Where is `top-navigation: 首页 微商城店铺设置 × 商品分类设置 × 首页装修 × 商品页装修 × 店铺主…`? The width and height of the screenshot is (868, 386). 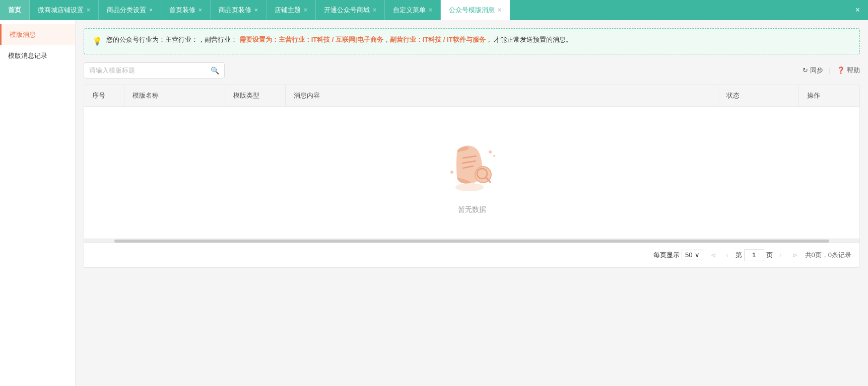 top-navigation: 首页 微商城店铺设置 × 商品分类设置 × 首页装修 × 商品页装修 × 店铺主… is located at coordinates (434, 10).